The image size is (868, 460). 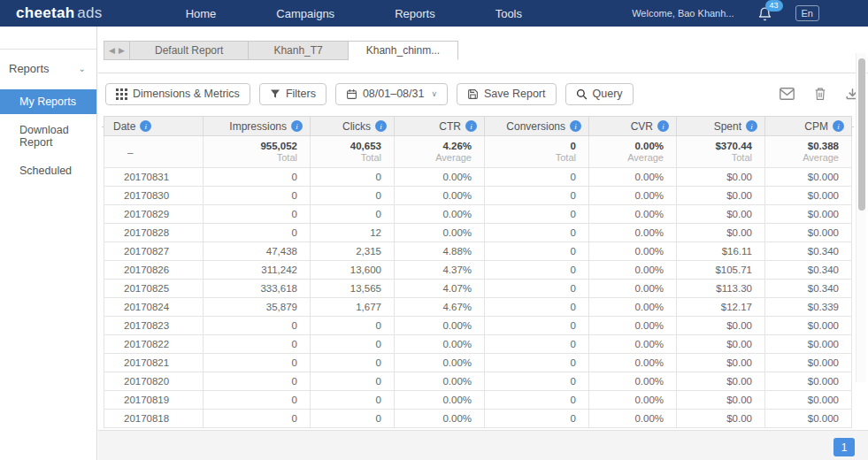 What do you see at coordinates (154, 126) in the screenshot?
I see `column-header-date: Datei` at bounding box center [154, 126].